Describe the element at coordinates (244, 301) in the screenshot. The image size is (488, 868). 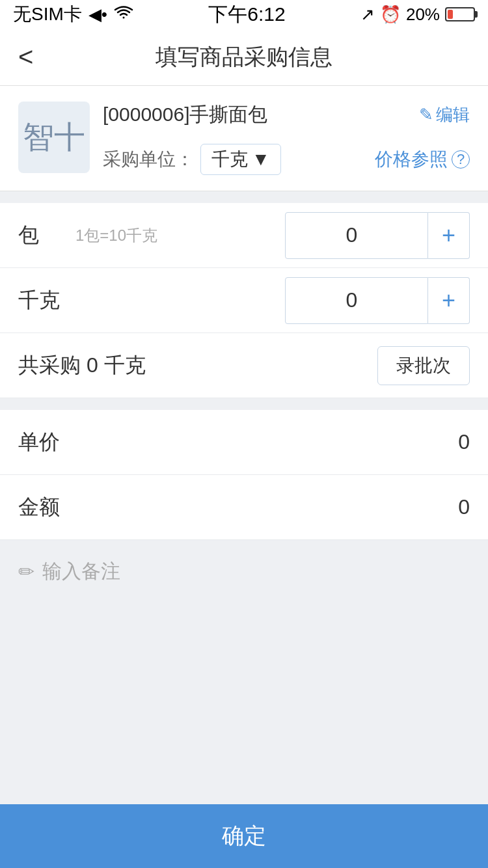
I see `kg-input-row: 千克 +` at that location.